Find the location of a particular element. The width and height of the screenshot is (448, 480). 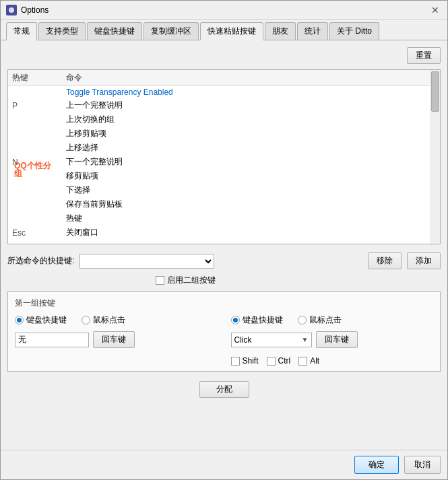

right-radio-mouse: 鼠标点击 is located at coordinates (319, 320).